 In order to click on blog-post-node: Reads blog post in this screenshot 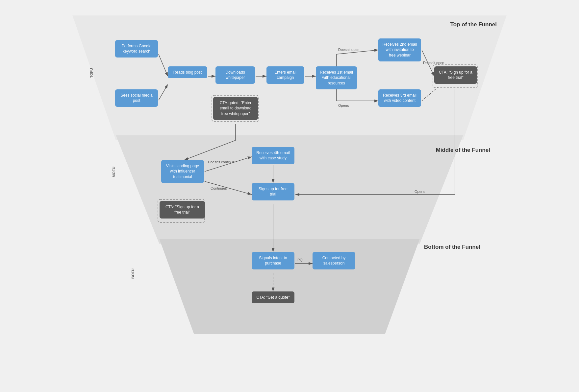, I will do `click(188, 72)`.